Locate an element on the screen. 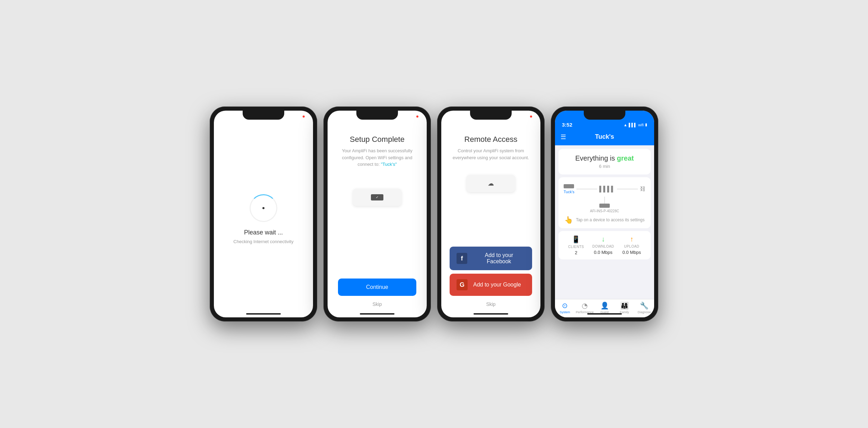  status-icons: ▲ ▌▌▌ wifi ▮ is located at coordinates (635, 125).